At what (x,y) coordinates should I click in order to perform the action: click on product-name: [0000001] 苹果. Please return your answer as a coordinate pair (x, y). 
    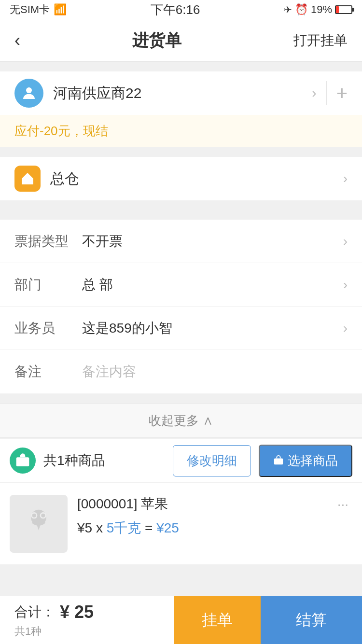
    Looking at the image, I should click on (201, 504).